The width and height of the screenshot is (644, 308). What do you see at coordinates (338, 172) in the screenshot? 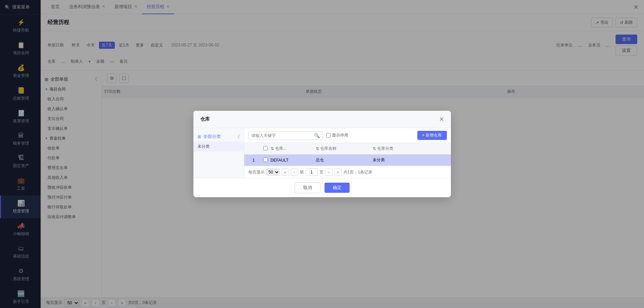
I see `dialog-last-page: »` at bounding box center [338, 172].